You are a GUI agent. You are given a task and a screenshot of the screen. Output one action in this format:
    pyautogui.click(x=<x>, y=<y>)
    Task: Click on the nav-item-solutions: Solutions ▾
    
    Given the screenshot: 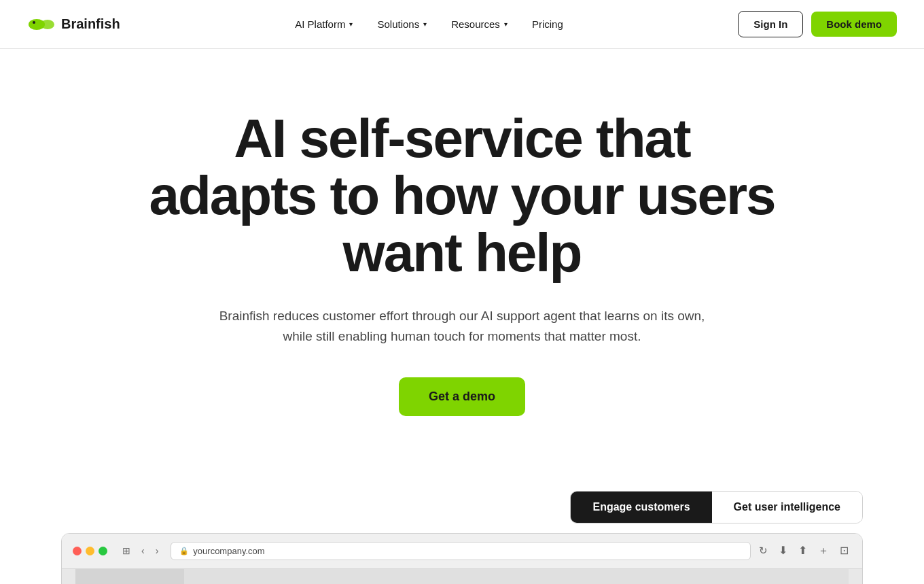 What is the action you would take?
    pyautogui.click(x=402, y=24)
    